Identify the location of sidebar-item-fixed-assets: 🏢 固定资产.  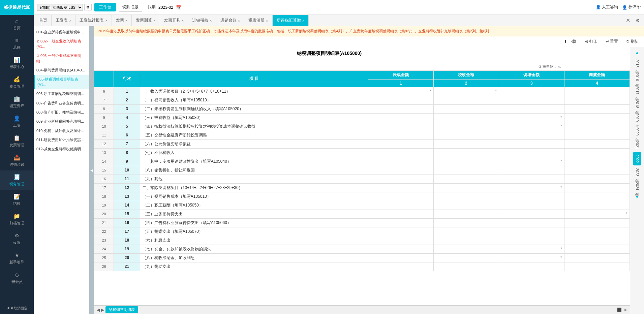
(17, 102).